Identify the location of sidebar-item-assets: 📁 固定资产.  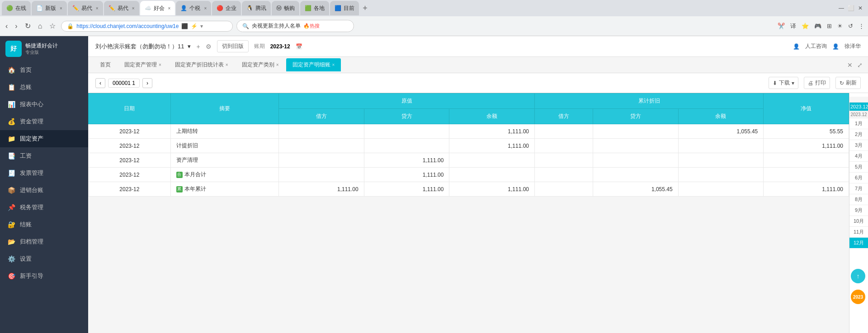
(44, 139).